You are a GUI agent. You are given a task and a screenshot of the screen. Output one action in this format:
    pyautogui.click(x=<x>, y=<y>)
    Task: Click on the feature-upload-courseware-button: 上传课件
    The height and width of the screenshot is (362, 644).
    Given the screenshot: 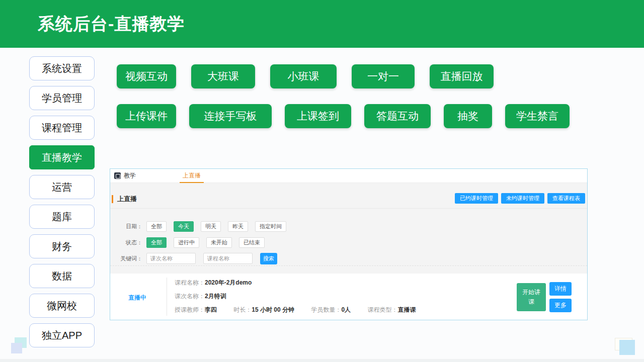 What is the action you would take?
    pyautogui.click(x=146, y=116)
    